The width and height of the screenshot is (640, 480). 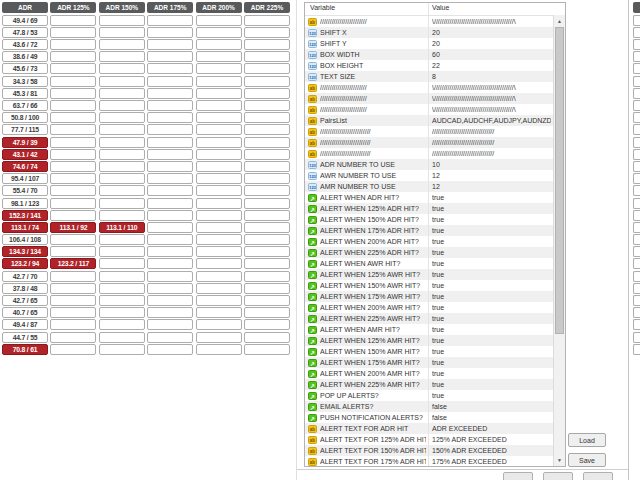 What do you see at coordinates (587, 440) in the screenshot?
I see `load-button: Load` at bounding box center [587, 440].